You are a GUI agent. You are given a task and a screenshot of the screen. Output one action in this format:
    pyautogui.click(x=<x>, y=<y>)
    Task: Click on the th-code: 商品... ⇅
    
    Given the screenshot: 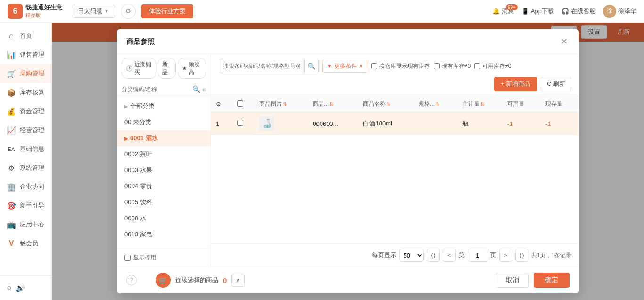 What is the action you would take?
    pyautogui.click(x=333, y=104)
    